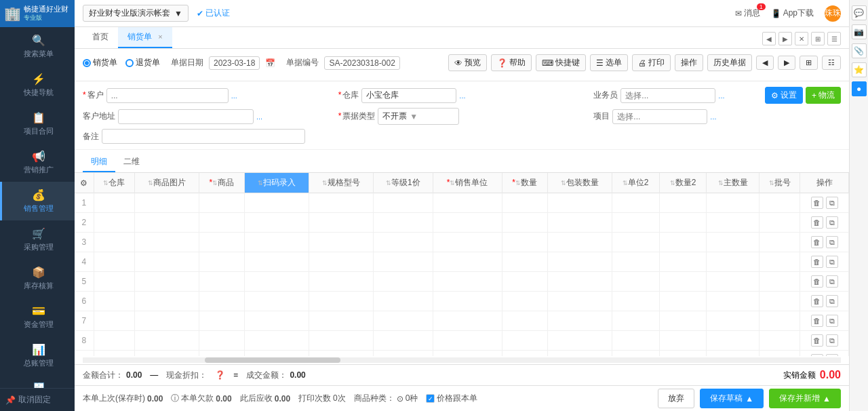 This screenshot has height=411, width=868. I want to click on sidebar-item-quick-nav: ⚡ 快捷导航, so click(37, 85).